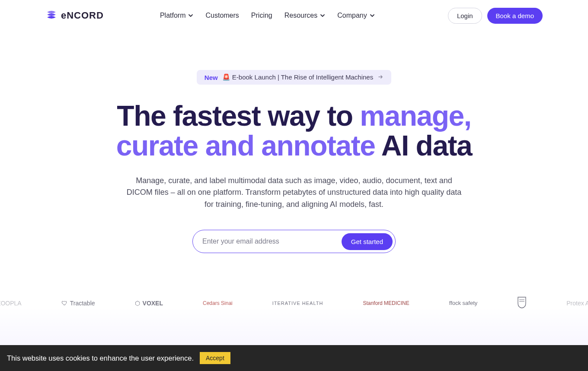  Describe the element at coordinates (262, 16) in the screenshot. I see `nav-label: Pricing` at that location.